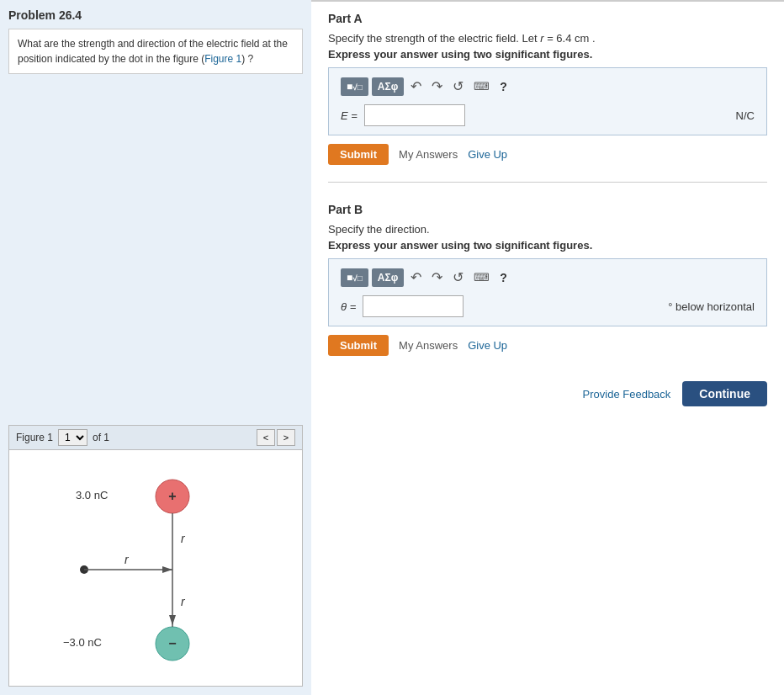  I want to click on part-a-redo-btn: ↷, so click(437, 86).